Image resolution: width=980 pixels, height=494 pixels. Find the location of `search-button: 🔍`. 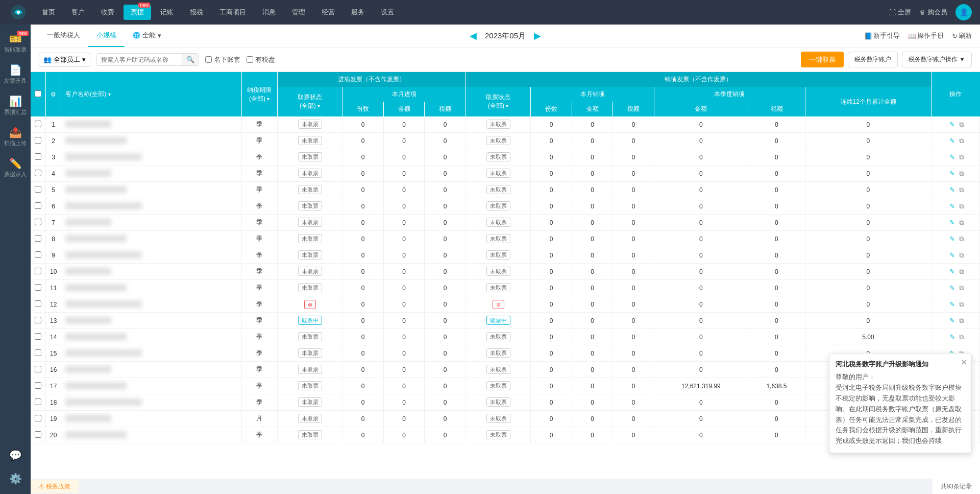

search-button: 🔍 is located at coordinates (190, 59).